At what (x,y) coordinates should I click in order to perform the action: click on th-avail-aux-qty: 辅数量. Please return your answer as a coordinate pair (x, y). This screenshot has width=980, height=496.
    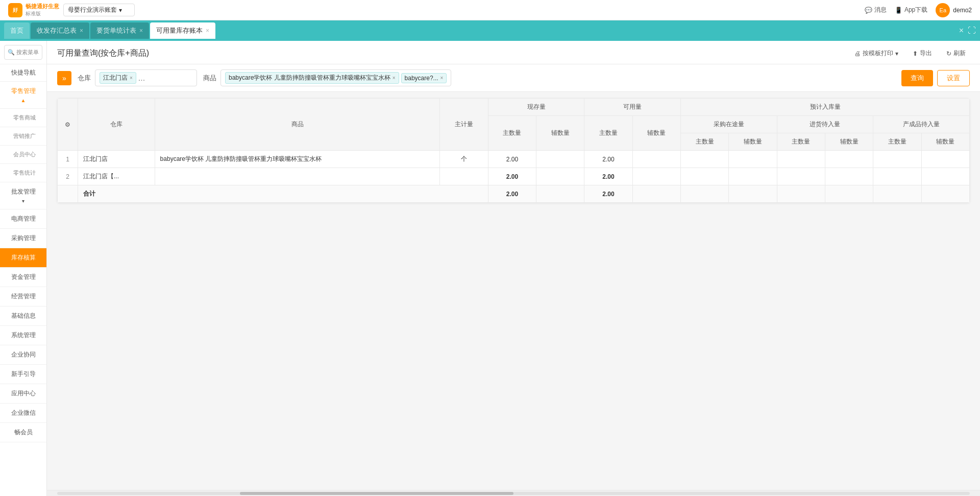
    Looking at the image, I should click on (656, 133).